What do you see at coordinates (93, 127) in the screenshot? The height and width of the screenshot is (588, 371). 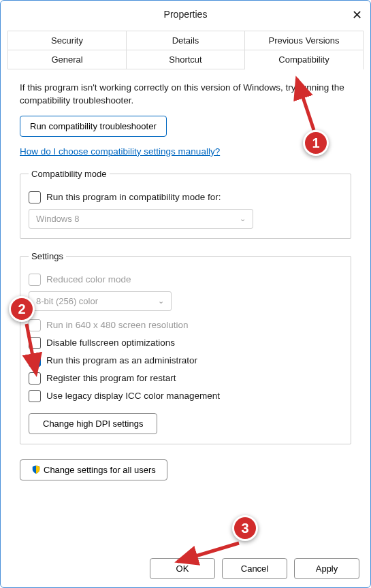 I see `run-troubleshooter-button: Run compatibility troubleshooter` at bounding box center [93, 127].